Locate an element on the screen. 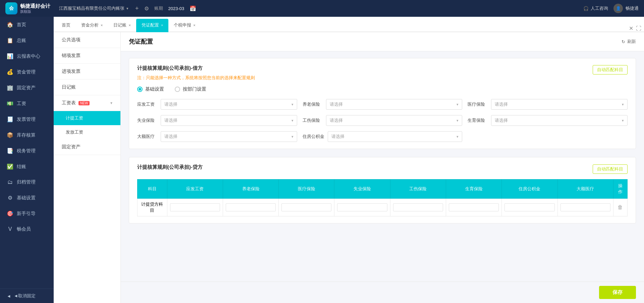 The height and width of the screenshot is (303, 644). field-maternity-select: 请选择 ▾ is located at coordinates (559, 120).